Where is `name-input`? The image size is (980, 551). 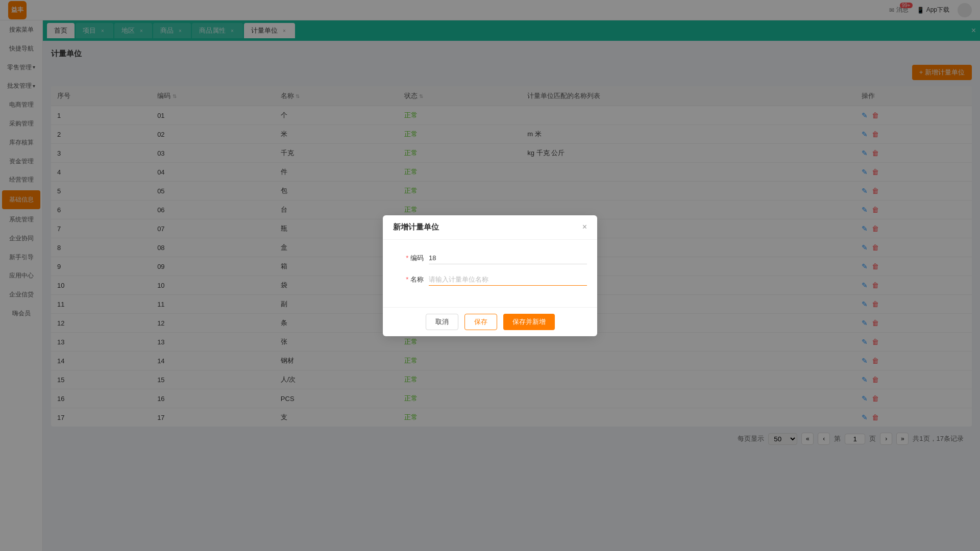
name-input is located at coordinates (508, 280).